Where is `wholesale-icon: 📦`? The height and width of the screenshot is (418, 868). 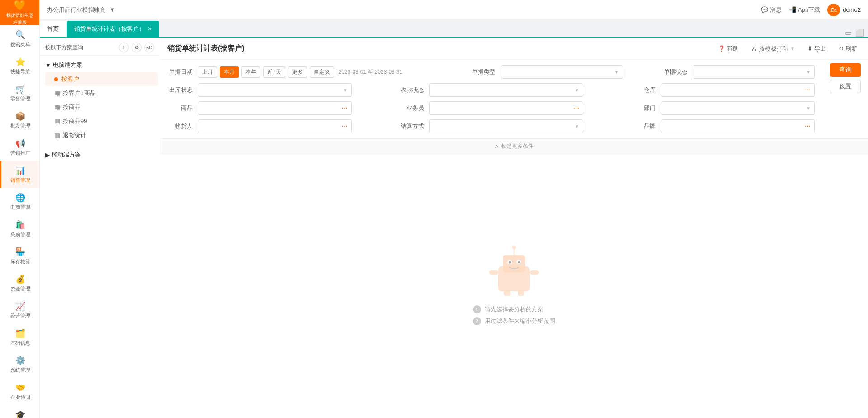
wholesale-icon: 📦 is located at coordinates (20, 116).